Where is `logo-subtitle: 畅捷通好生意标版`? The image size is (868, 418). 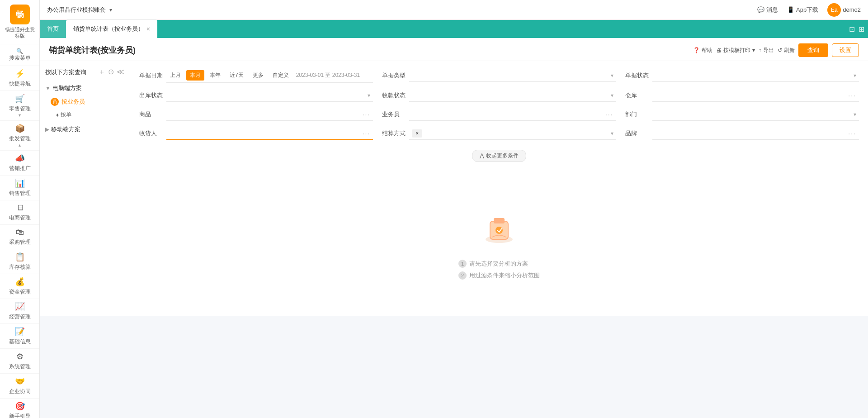 logo-subtitle: 畅捷通好生意标版 is located at coordinates (20, 33).